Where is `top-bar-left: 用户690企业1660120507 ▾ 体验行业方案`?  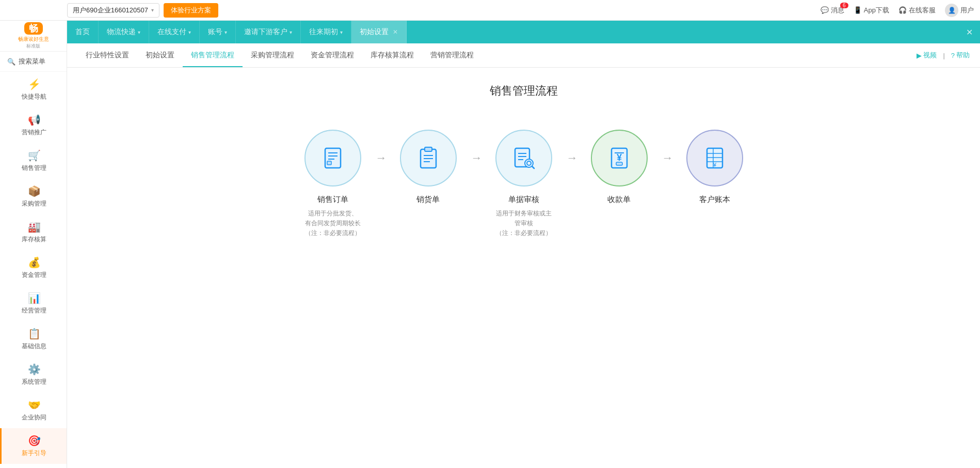 top-bar-left: 用户690企业1660120507 ▾ 体验行业方案 is located at coordinates (109, 10).